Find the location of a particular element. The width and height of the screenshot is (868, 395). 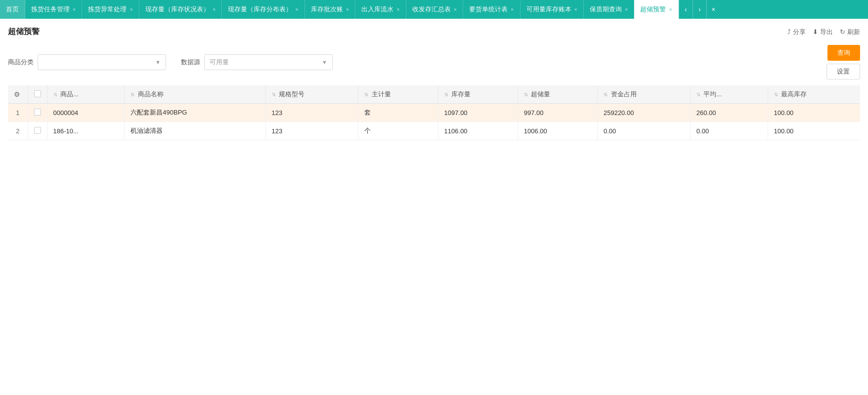

cell-unit: 个 is located at coordinates (398, 131).